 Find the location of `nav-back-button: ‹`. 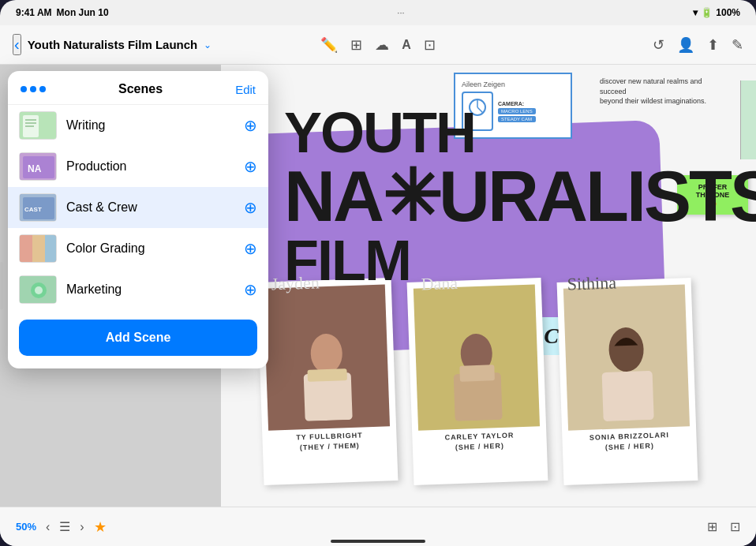

nav-back-button: ‹ is located at coordinates (47, 527).